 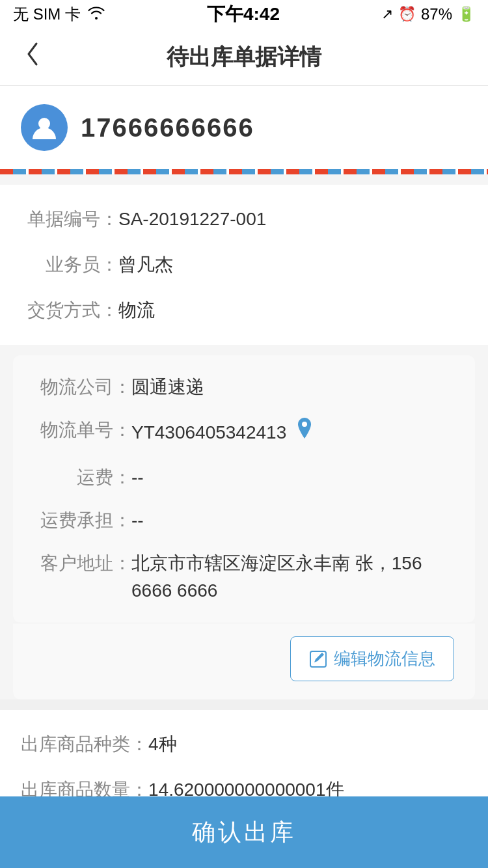 I want to click on battery-text: 87%, so click(x=437, y=14).